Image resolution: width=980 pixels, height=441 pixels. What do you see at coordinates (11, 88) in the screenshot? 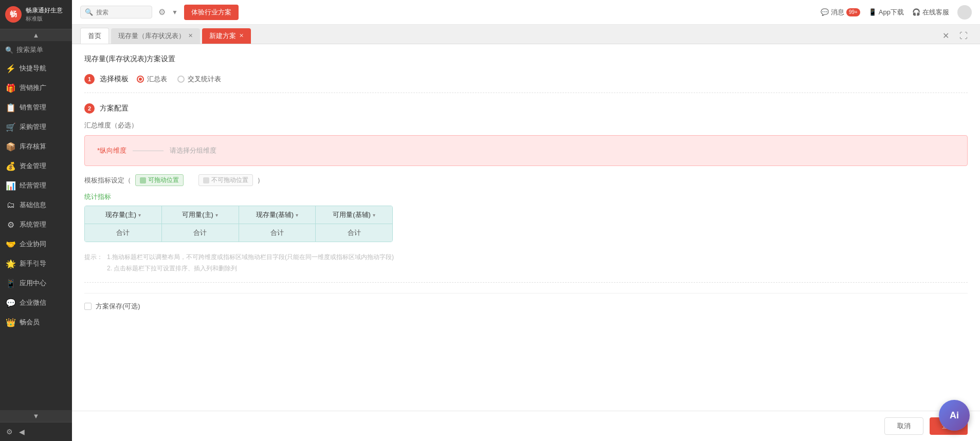
I see `marketing-icon: 🎁` at bounding box center [11, 88].